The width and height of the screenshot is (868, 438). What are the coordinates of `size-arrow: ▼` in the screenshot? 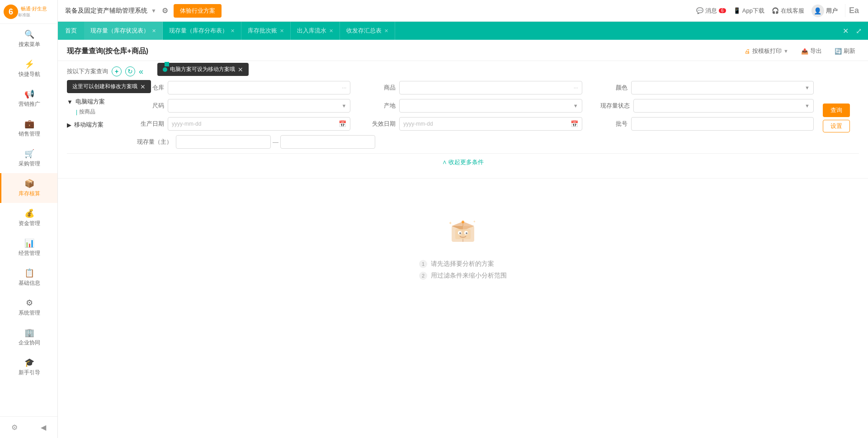 It's located at (344, 106).